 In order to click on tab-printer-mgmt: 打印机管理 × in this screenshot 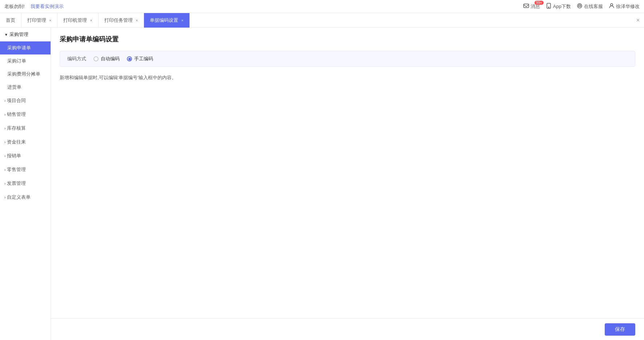, I will do `click(78, 20)`.